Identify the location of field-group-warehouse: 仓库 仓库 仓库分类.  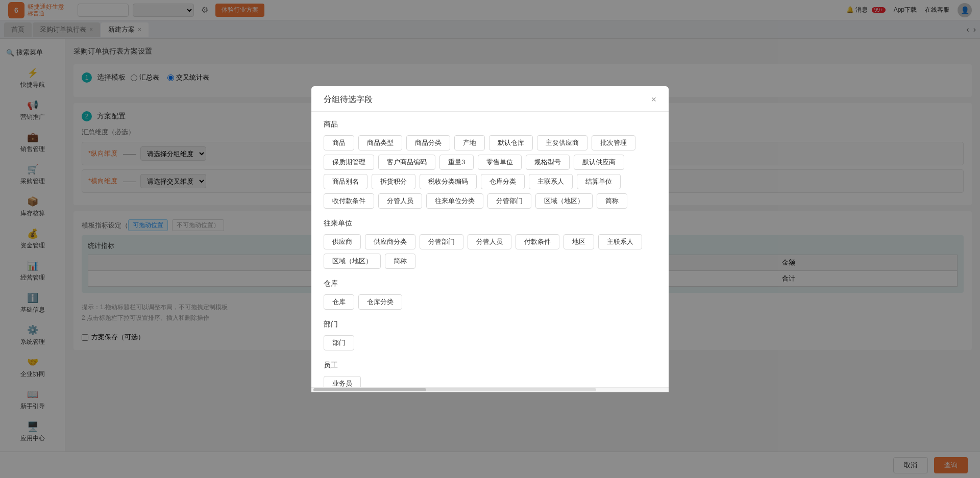
(490, 294).